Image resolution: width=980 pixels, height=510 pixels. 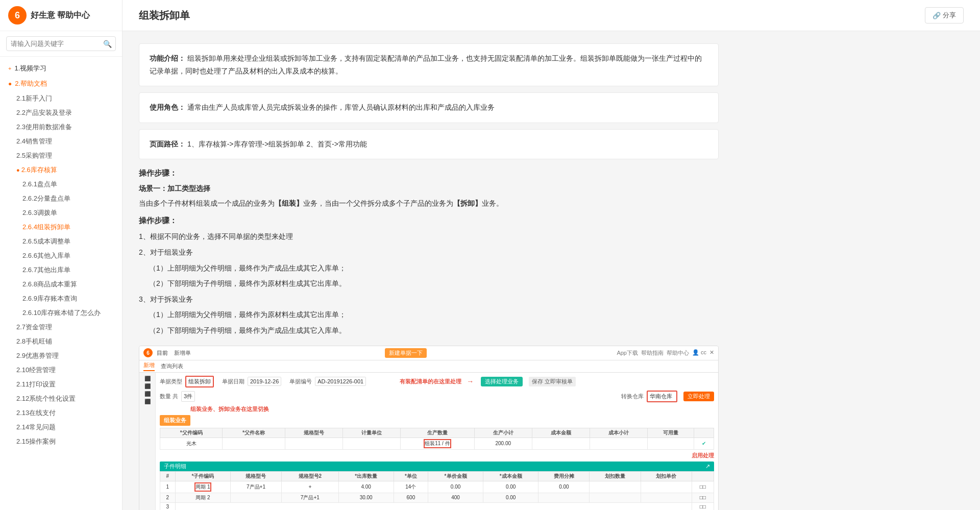 What do you see at coordinates (310, 497) in the screenshot?
I see `ltd-row2-3: 7产品+1` at bounding box center [310, 497].